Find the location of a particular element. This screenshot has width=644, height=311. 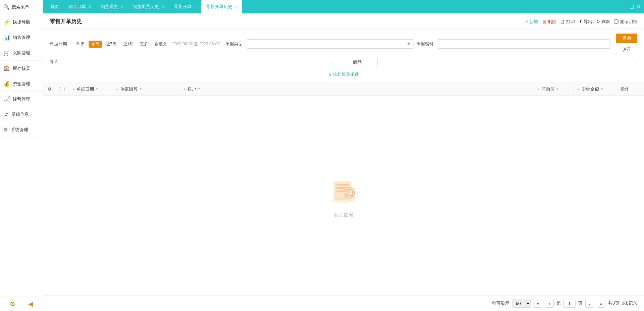

th-check is located at coordinates (62, 89).